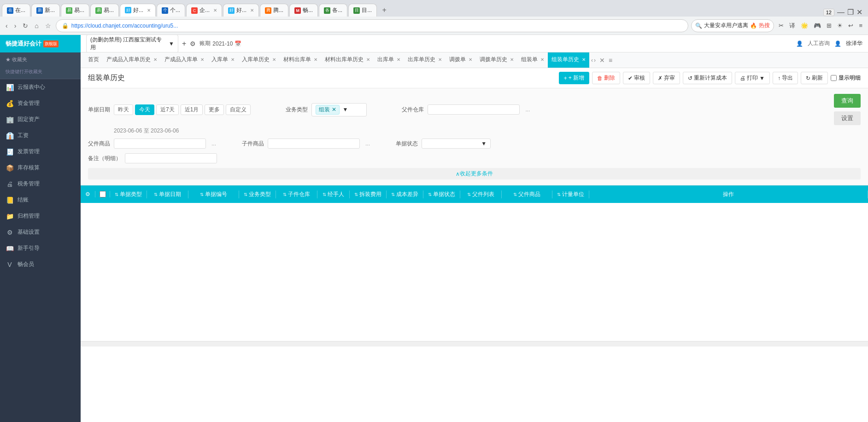 The image size is (868, 422). What do you see at coordinates (105, 10) in the screenshot?
I see `browser-tab-4: 易 易...` at bounding box center [105, 10].